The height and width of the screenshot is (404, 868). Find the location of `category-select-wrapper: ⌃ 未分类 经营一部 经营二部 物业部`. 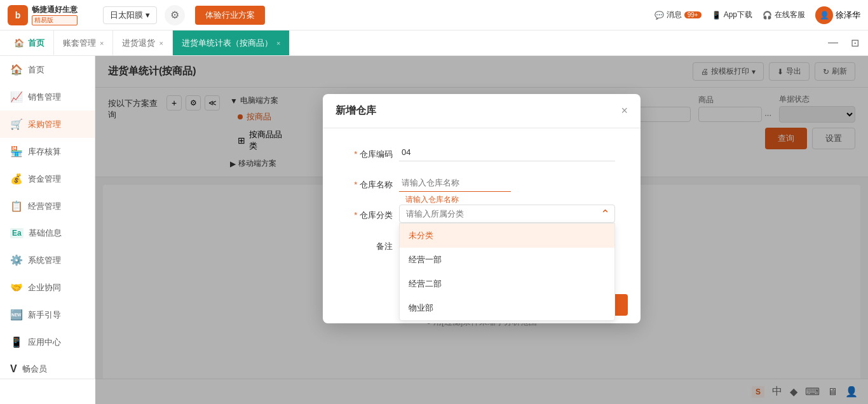

category-select-wrapper: ⌃ 未分类 经营一部 经营二部 物业部 is located at coordinates (507, 213).